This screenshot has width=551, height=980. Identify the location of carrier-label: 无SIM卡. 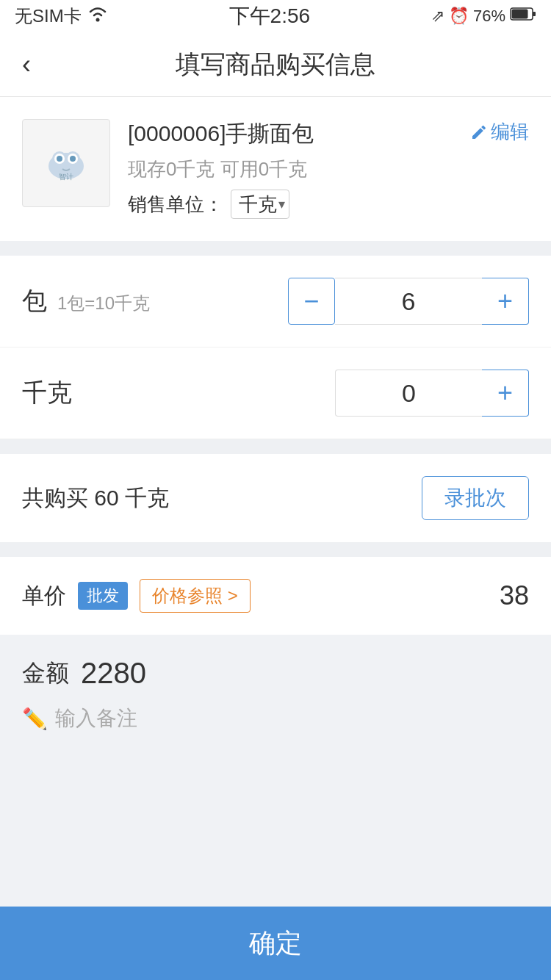
(48, 16).